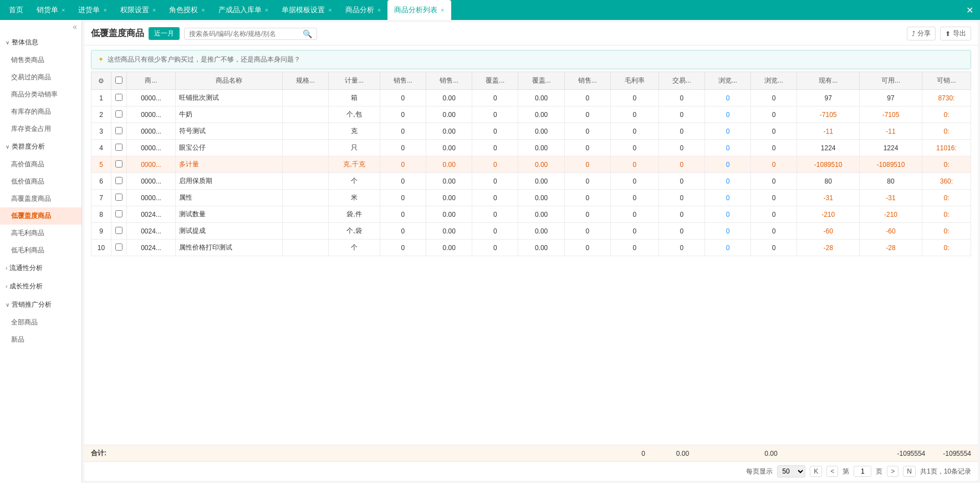  I want to click on close-sales-tab: ×, so click(63, 10).